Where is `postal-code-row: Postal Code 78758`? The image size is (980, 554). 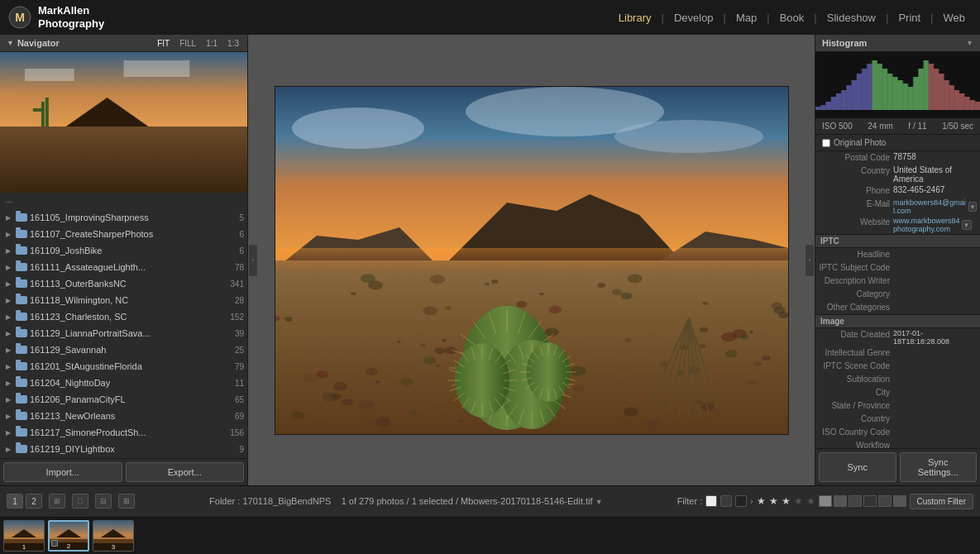
postal-code-row: Postal Code 78758 is located at coordinates (898, 158).